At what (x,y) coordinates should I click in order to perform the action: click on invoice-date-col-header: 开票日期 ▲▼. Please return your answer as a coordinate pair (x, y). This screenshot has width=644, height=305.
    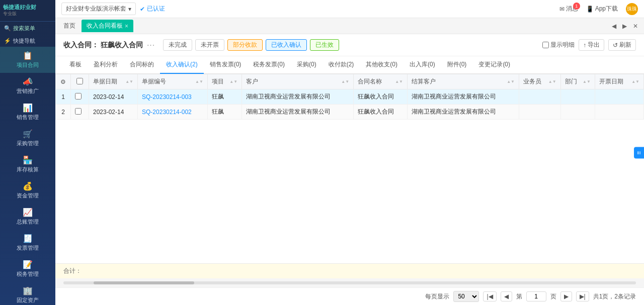
    Looking at the image, I should click on (619, 82).